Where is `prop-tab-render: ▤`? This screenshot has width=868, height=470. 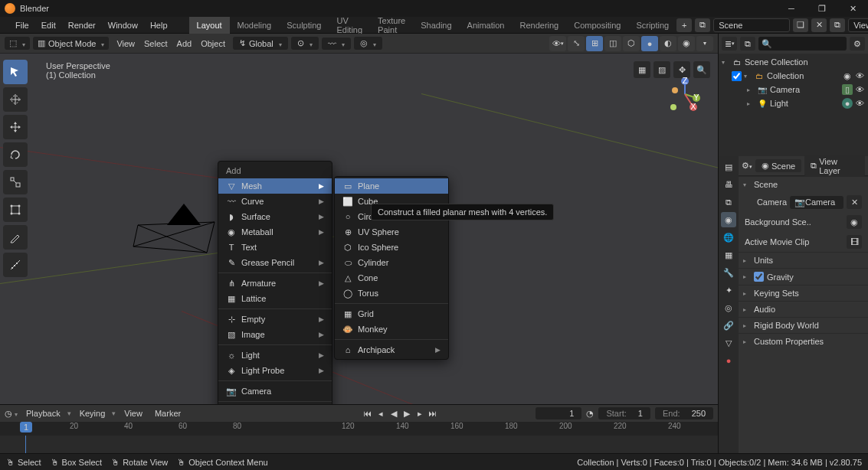
prop-tab-render: ▤ is located at coordinates (729, 167).